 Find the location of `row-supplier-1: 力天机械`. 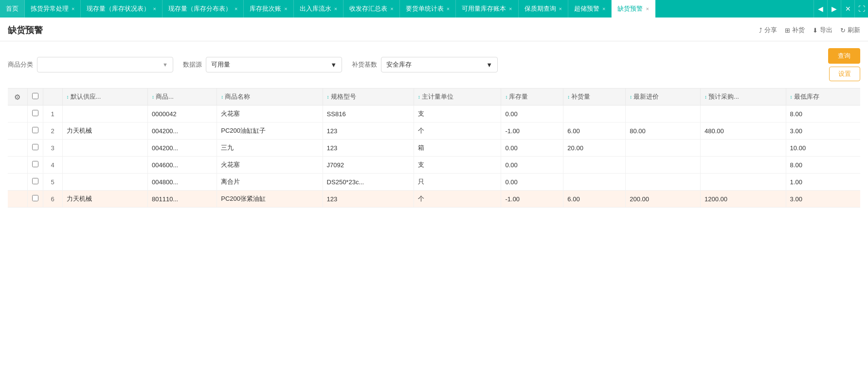

row-supplier-1: 力天机械 is located at coordinates (105, 131).